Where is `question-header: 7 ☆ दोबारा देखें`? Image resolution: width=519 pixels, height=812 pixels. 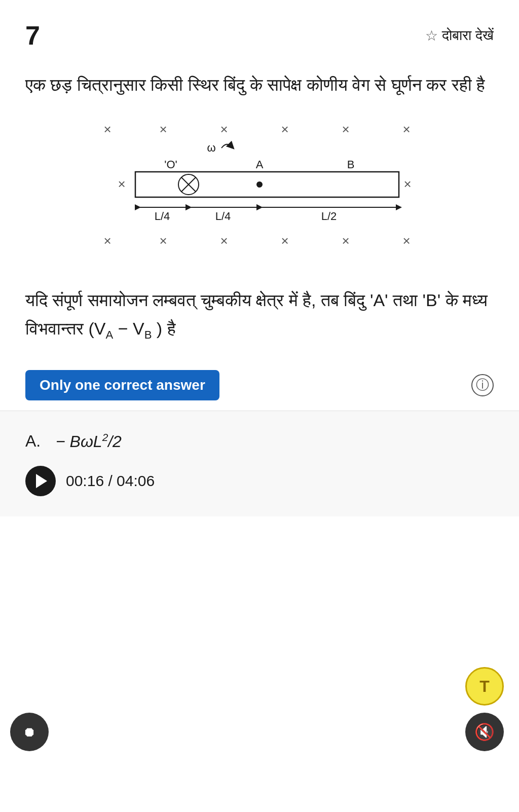
question-header: 7 ☆ दोबारा देखें is located at coordinates (260, 30).